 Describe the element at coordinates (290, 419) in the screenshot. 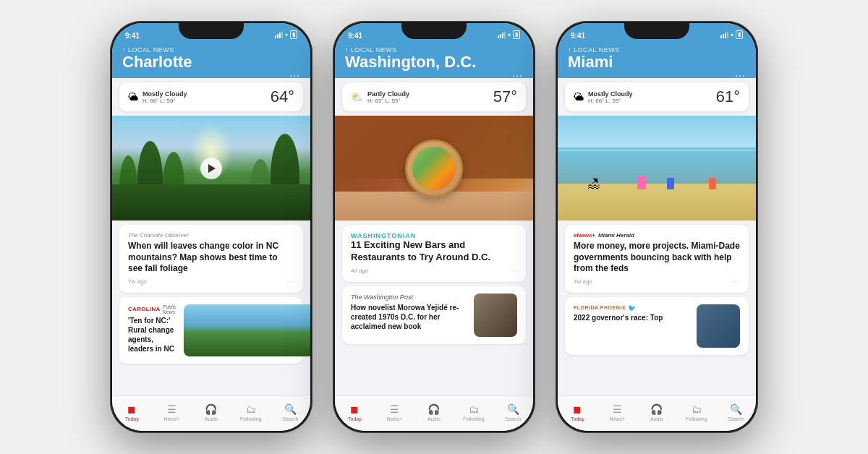

I see `tab-label-search: Search` at that location.